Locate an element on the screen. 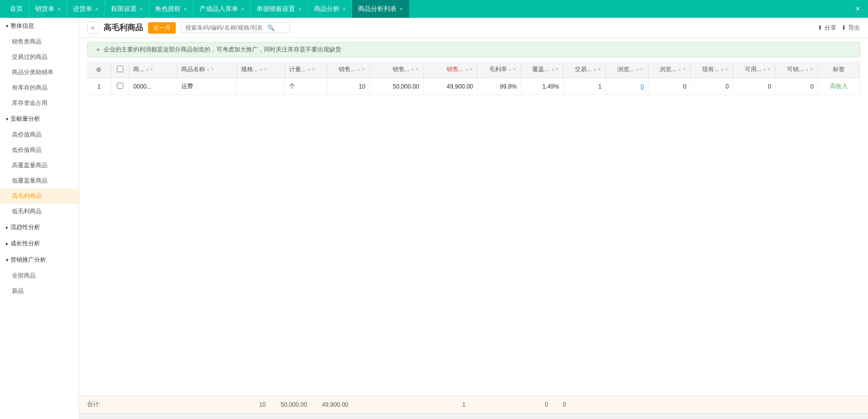  sidebar-item-high-coverage: 高覆盖量商品 is located at coordinates (40, 165).